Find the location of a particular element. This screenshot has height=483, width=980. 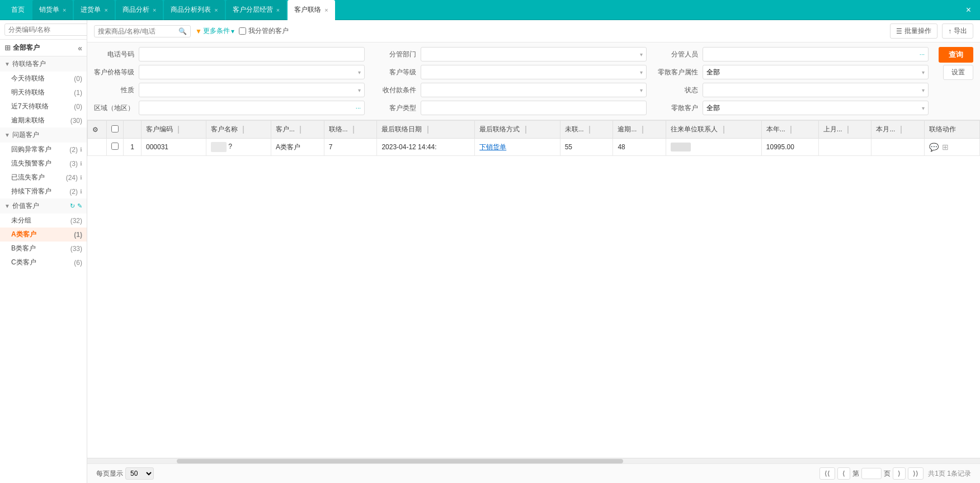

filter-input-cust-type is located at coordinates (534, 108).